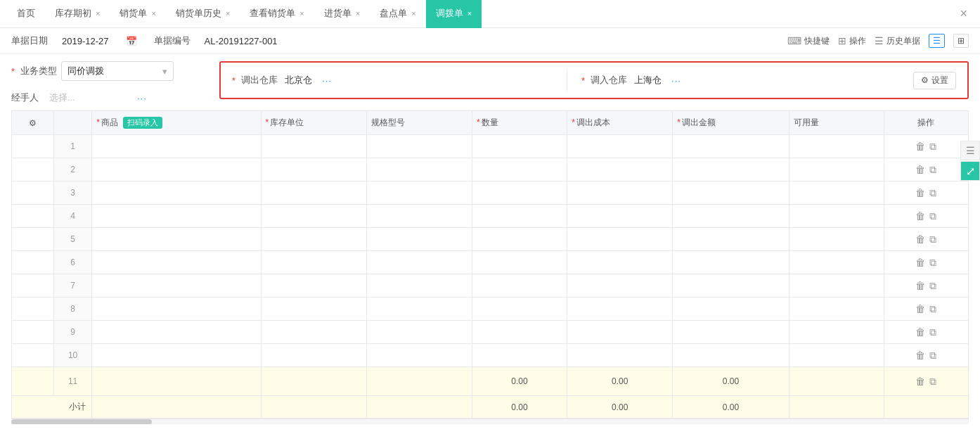  Describe the element at coordinates (26, 14) in the screenshot. I see `tab-home: 首页` at that location.